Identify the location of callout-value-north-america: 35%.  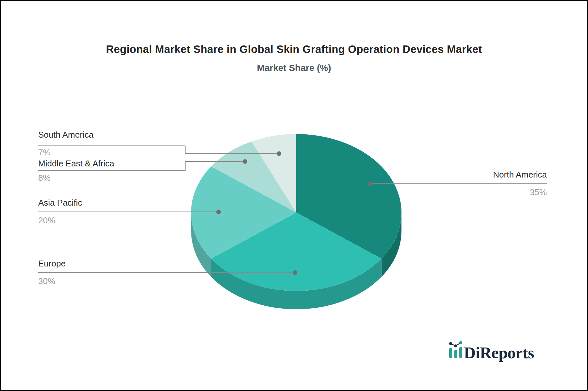
(478, 192).